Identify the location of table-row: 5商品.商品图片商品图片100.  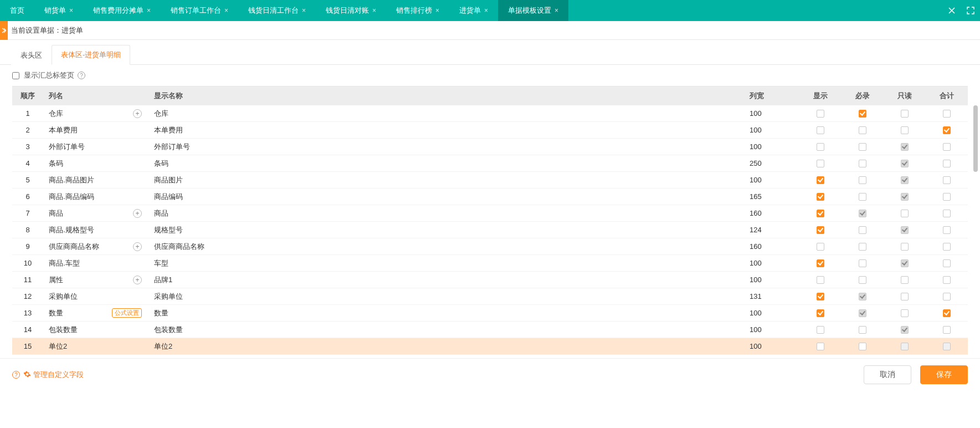
(490, 180).